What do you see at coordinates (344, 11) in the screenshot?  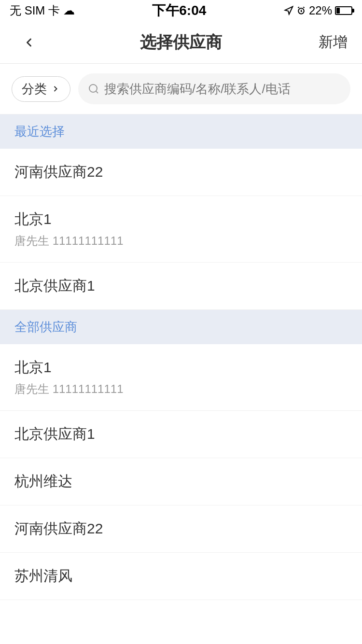 I see `battery-icon` at bounding box center [344, 11].